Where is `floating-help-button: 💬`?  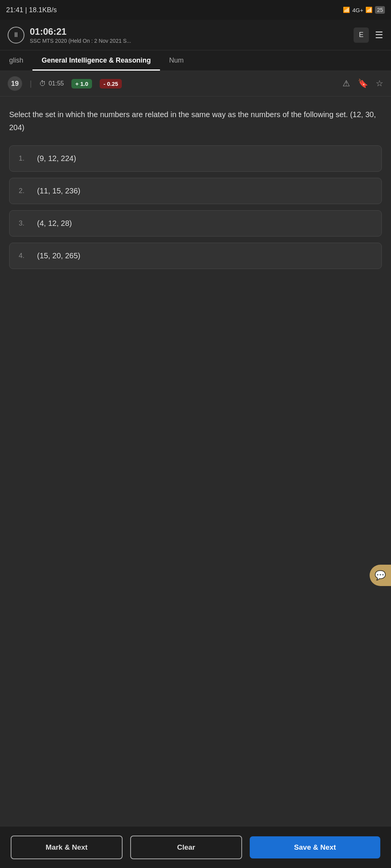 floating-help-button: 💬 is located at coordinates (380, 575).